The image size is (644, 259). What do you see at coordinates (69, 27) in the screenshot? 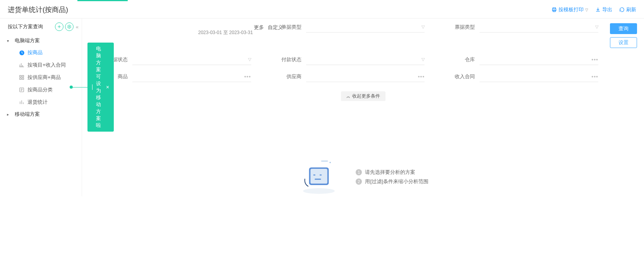
I see `gear-icon` at bounding box center [69, 27].